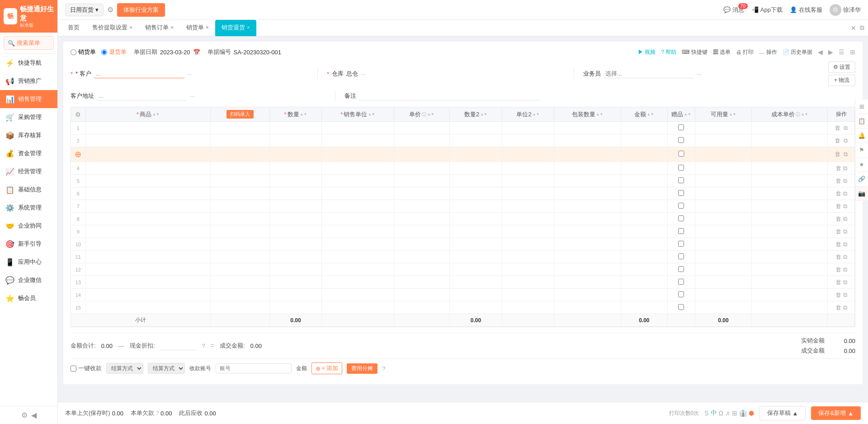  I want to click on tab-close-sales-order: ×, so click(172, 28).